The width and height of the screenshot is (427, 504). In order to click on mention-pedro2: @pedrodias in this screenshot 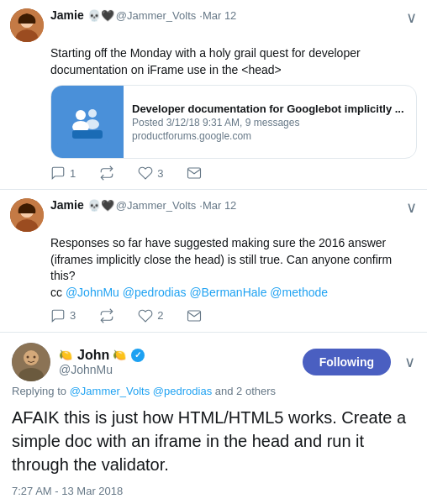, I will do `click(182, 391)`.